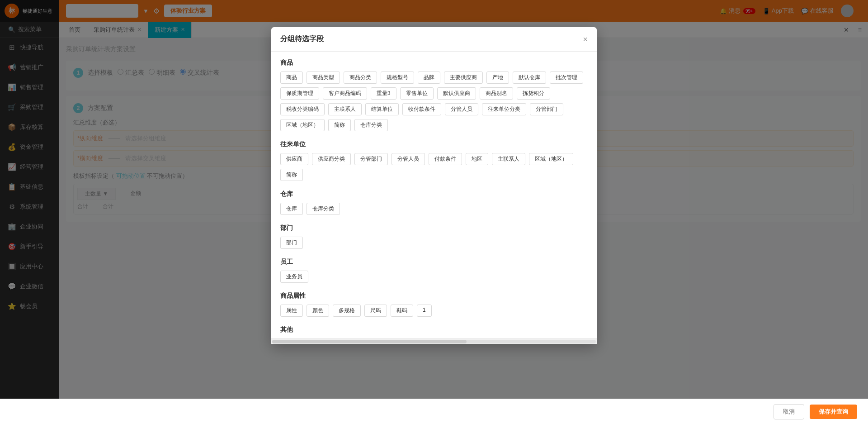  What do you see at coordinates (477, 159) in the screenshot?
I see `field-tag-partner-5: 地区` at bounding box center [477, 159].